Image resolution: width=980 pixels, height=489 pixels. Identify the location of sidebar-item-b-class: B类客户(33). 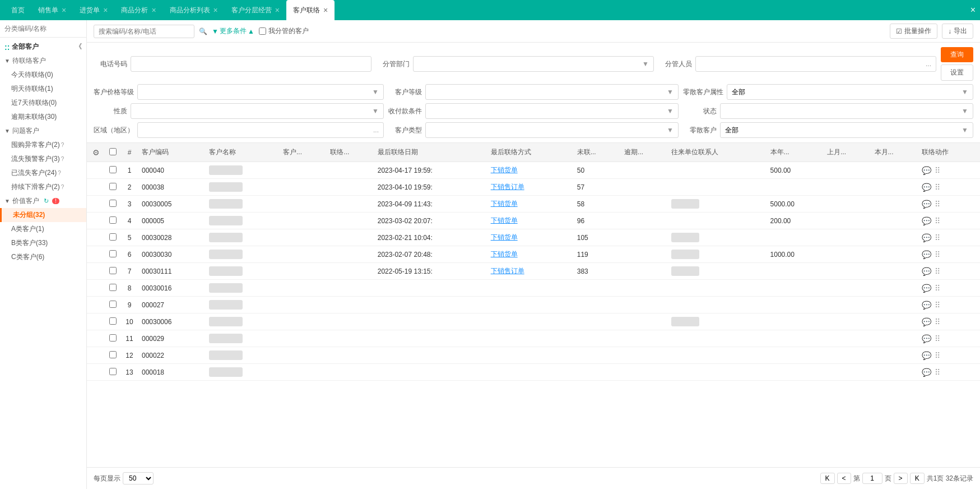
(43, 243).